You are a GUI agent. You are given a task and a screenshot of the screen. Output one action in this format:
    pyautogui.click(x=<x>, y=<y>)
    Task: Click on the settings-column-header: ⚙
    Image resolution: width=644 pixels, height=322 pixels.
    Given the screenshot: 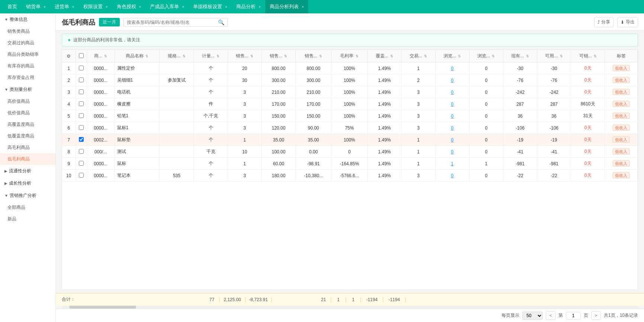 What is the action you would take?
    pyautogui.click(x=69, y=56)
    